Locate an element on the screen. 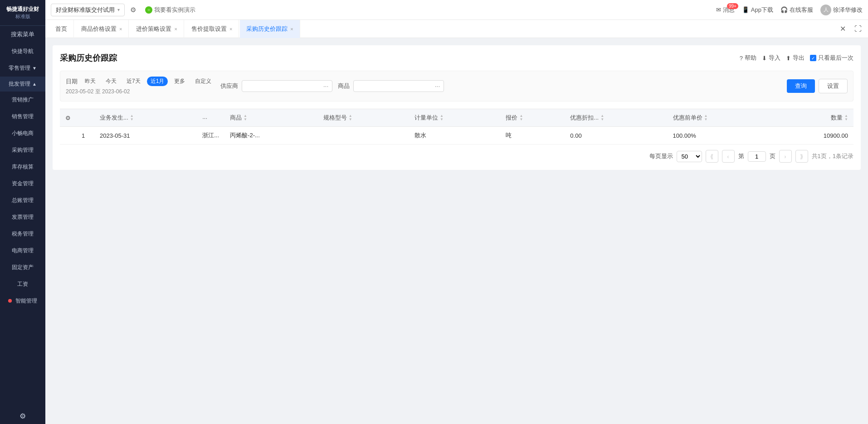 The image size is (868, 424). supplier-input-wrapper: ··· is located at coordinates (287, 86).